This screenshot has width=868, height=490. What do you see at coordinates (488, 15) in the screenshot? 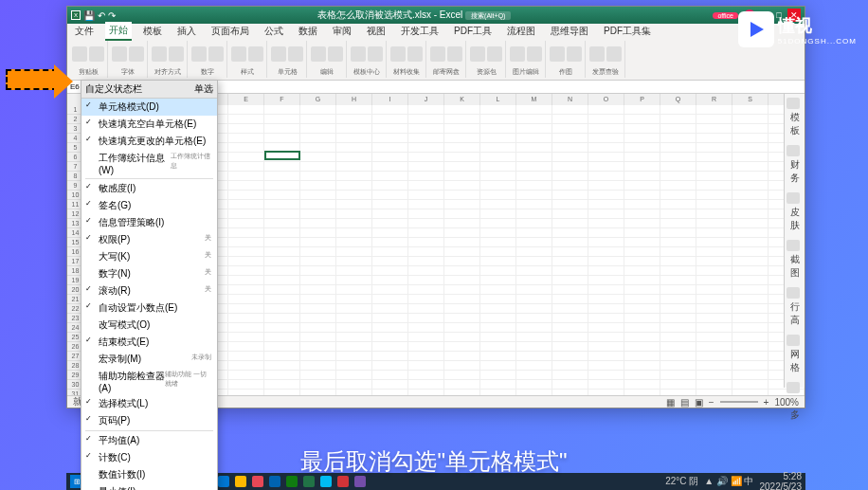
I see `search-box: 搜索(Alt+Q)` at bounding box center [488, 15].